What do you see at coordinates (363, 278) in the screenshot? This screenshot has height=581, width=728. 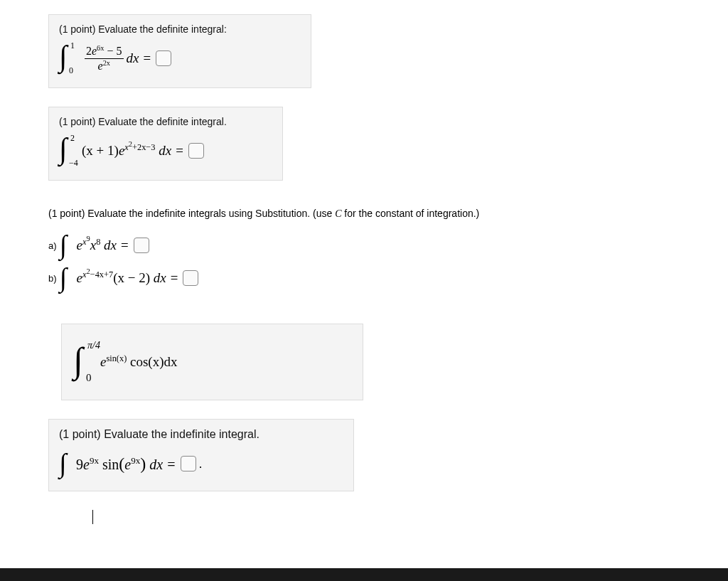 I see `q3b-math: b) ∫ ex2−4x+7(x − 2) dx =` at bounding box center [363, 278].